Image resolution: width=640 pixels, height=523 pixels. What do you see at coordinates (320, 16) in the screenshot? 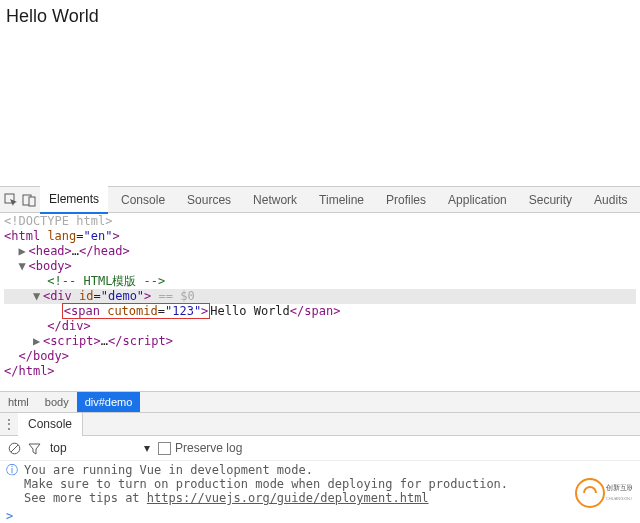
I see `page-heading: Hello World` at bounding box center [320, 16].